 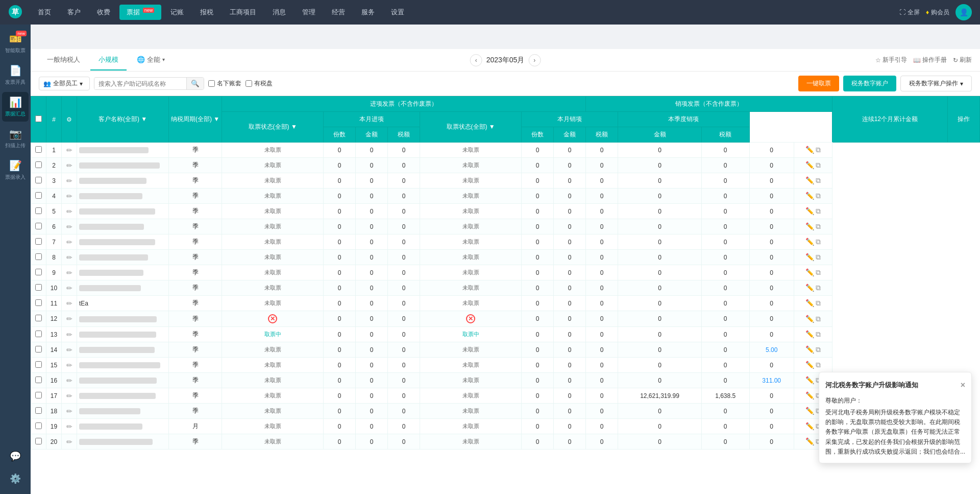 What do you see at coordinates (471, 127) in the screenshot?
I see `th-out-status: 取票状态(全部) ▼` at bounding box center [471, 127].